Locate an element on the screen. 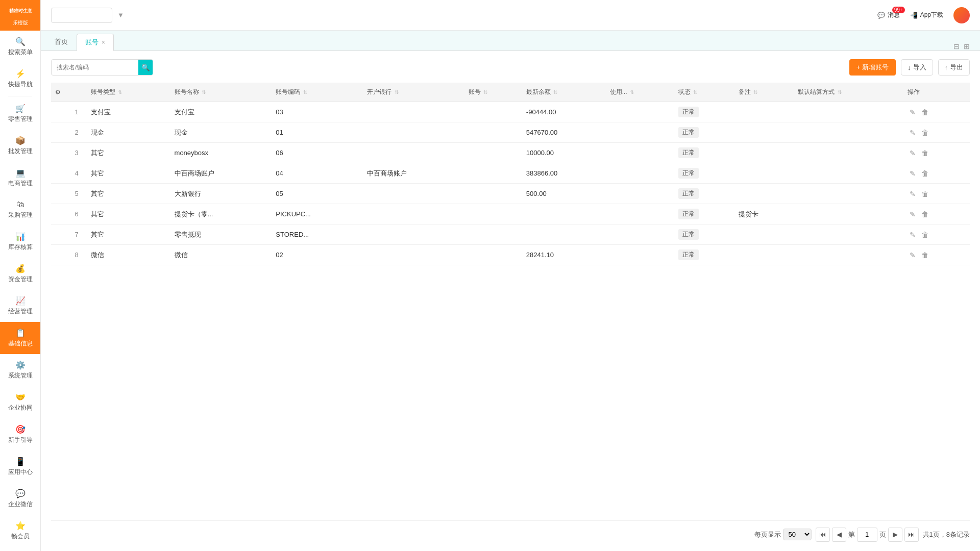 This screenshot has width=980, height=551. cell-usage is located at coordinates (640, 235).